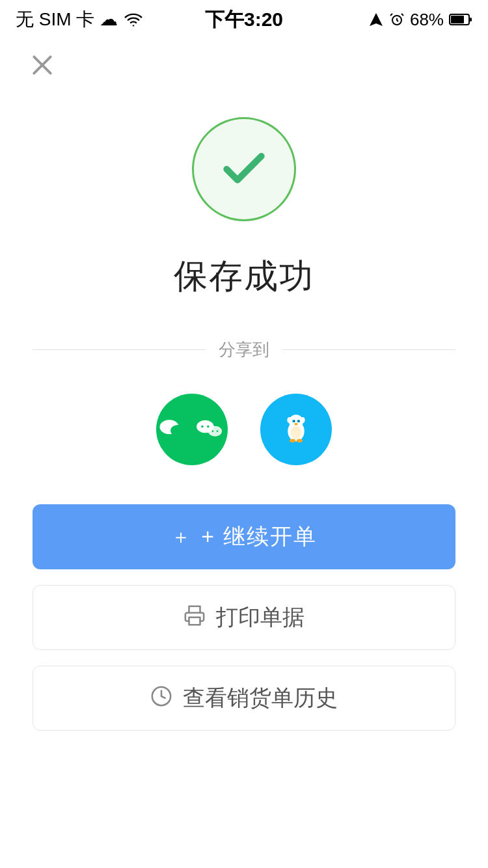 Image resolution: width=488 pixels, height=868 pixels. I want to click on divider-row: 分享到, so click(244, 350).